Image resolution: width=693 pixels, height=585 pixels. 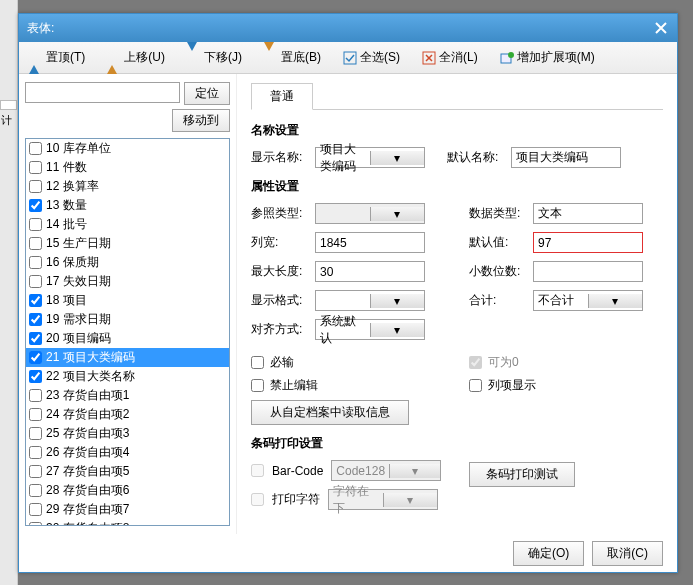 I want to click on section-attr: 属性设置, so click(x=457, y=186).